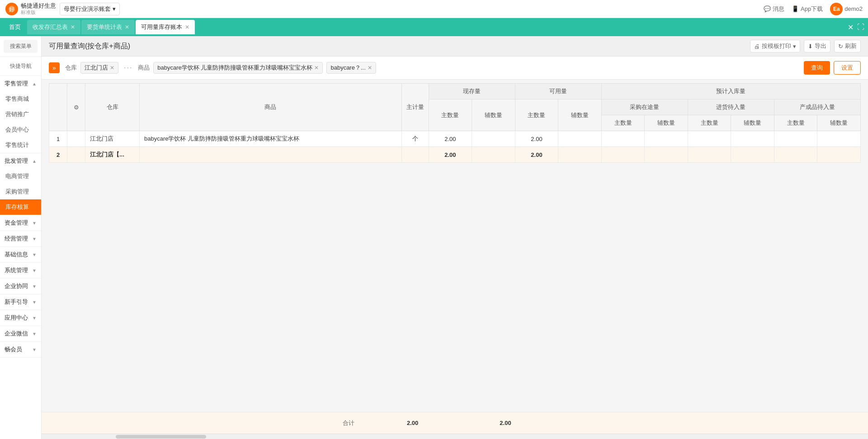  I want to click on sidebar-section-vip: 畅会员 ▼, so click(21, 350).